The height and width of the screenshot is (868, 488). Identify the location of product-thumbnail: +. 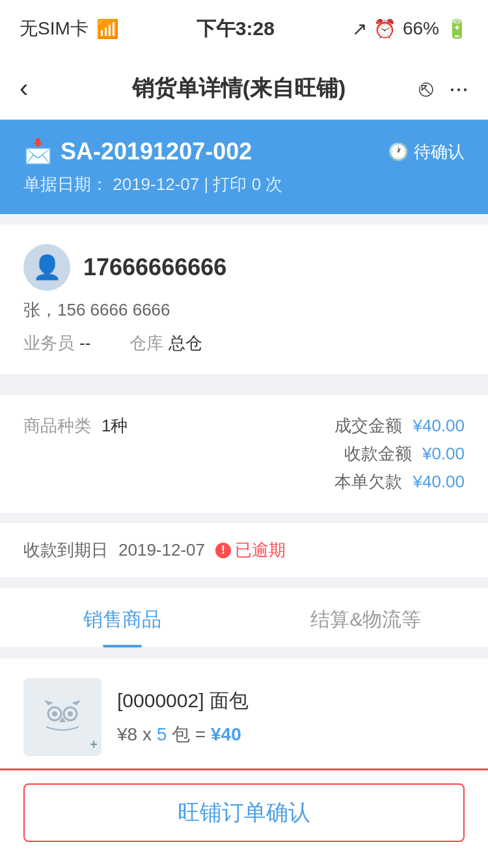
(62, 717).